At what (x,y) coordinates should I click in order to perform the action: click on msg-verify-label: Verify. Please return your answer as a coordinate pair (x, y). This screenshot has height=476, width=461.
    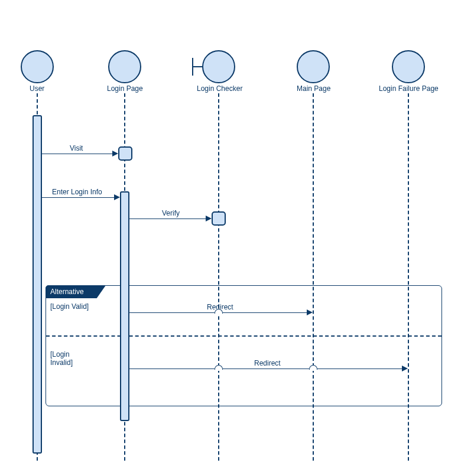
    Looking at the image, I should click on (171, 213).